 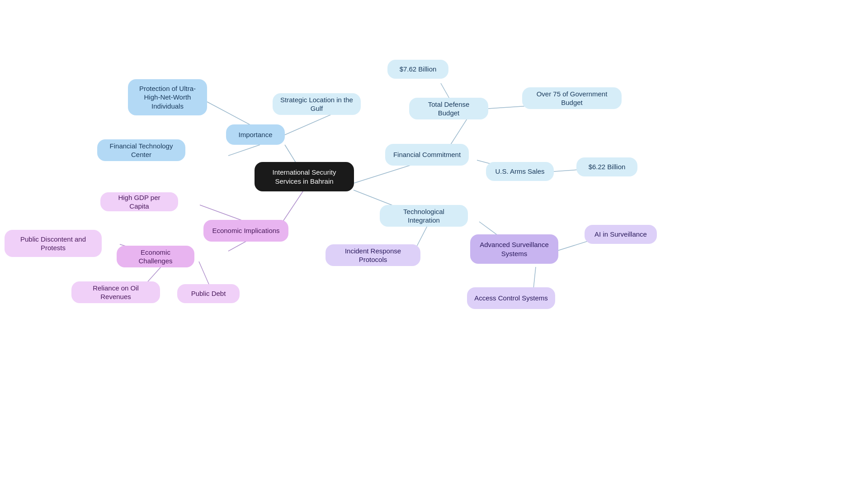 I want to click on protection-node: Protection of Ultra-High-Net-Worth Indiv…, so click(x=167, y=97).